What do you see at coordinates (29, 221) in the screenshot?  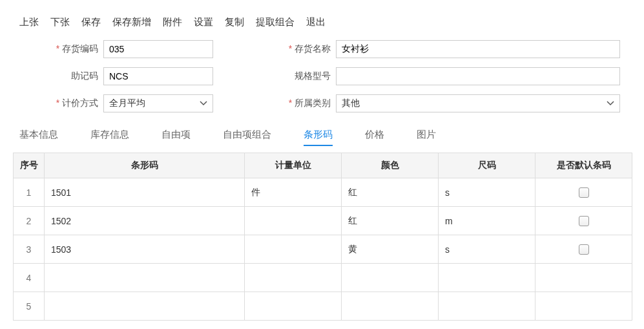 I see `cell-index: 2` at bounding box center [29, 221].